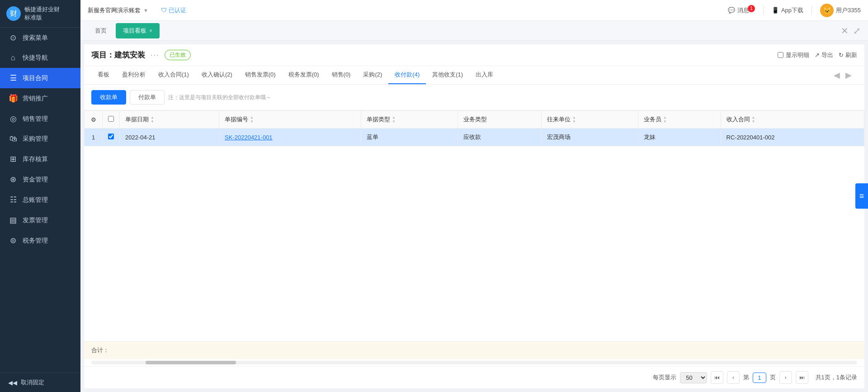 The height and width of the screenshot is (392, 868). What do you see at coordinates (849, 75) in the screenshot?
I see `sub-tab-next-icon: ▶` at bounding box center [849, 75].